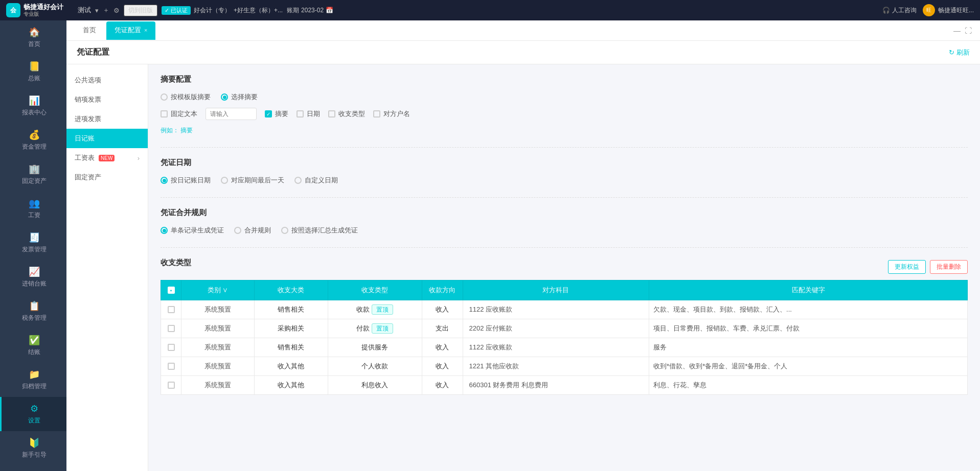 The width and height of the screenshot is (980, 471). What do you see at coordinates (809, 367) in the screenshot?
I see `td-keywords: 收到*借款、收到*备用金、退回*备用金、个人` at bounding box center [809, 367].